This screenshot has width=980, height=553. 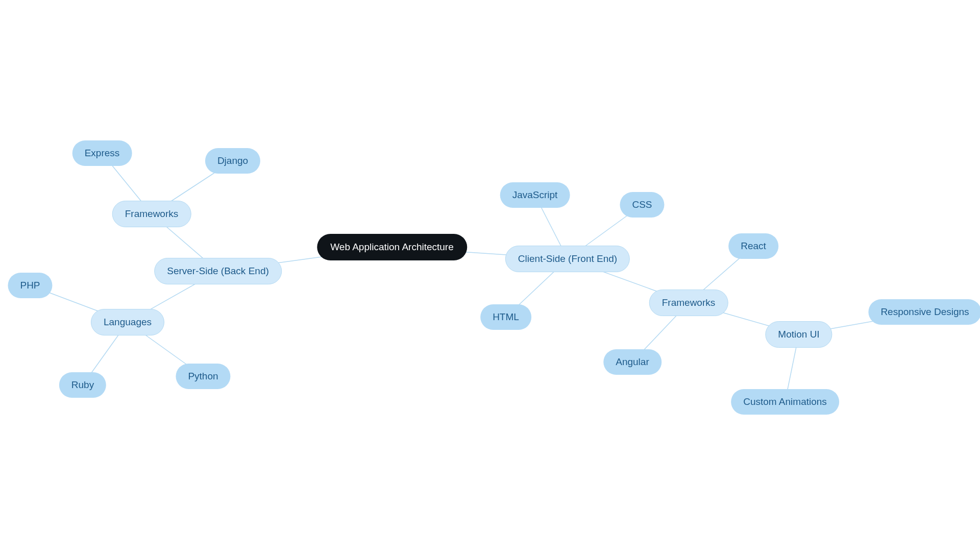 I want to click on node-server-frameworks: Frameworks, so click(x=152, y=214).